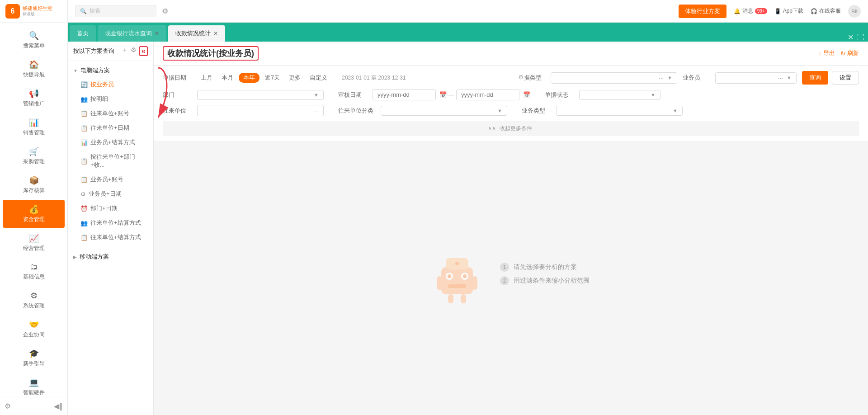 This screenshot has width=868, height=415. I want to click on review-date-label: 审核日期, so click(352, 95).